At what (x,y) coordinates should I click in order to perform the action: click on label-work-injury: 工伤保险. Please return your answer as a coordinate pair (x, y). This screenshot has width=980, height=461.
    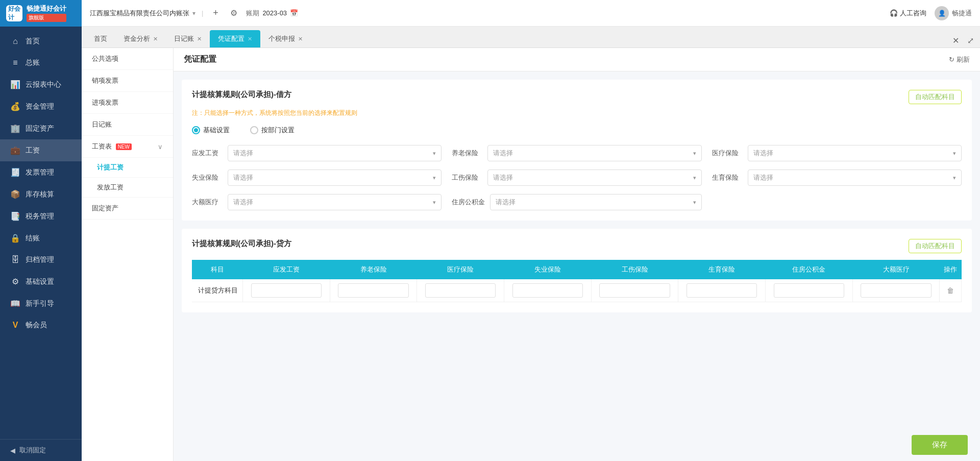
    Looking at the image, I should click on (467, 178).